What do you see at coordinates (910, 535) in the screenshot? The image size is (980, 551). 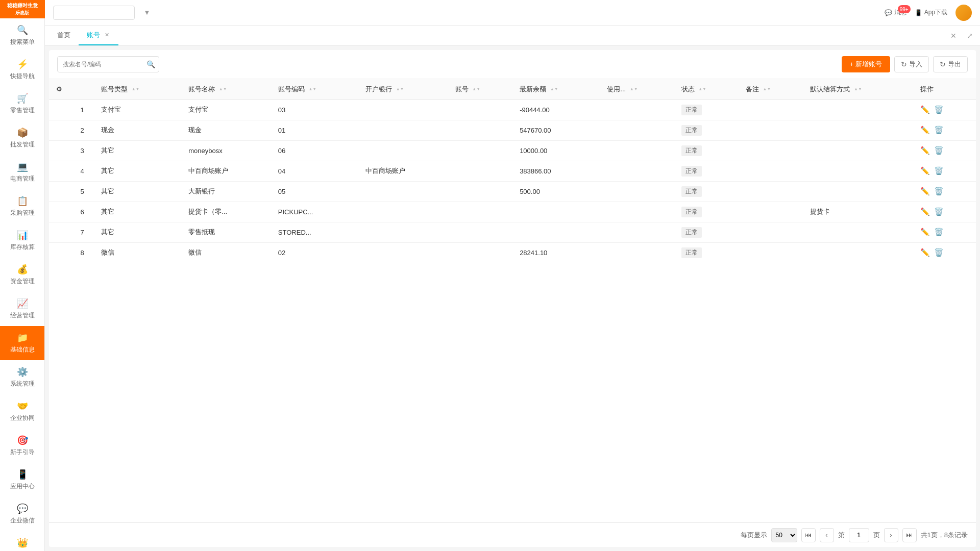 I see `page-last-button: ⏭` at bounding box center [910, 535].